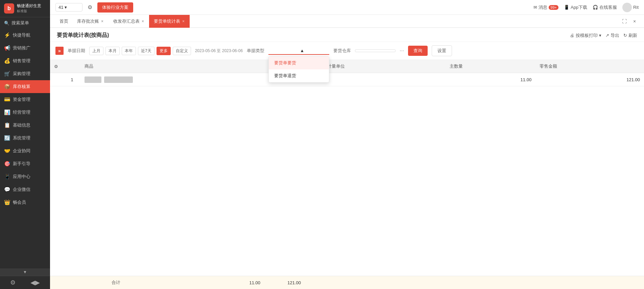 This screenshot has height=289, width=644. What do you see at coordinates (256, 51) in the screenshot?
I see `type-label: 单据类型` at bounding box center [256, 51].